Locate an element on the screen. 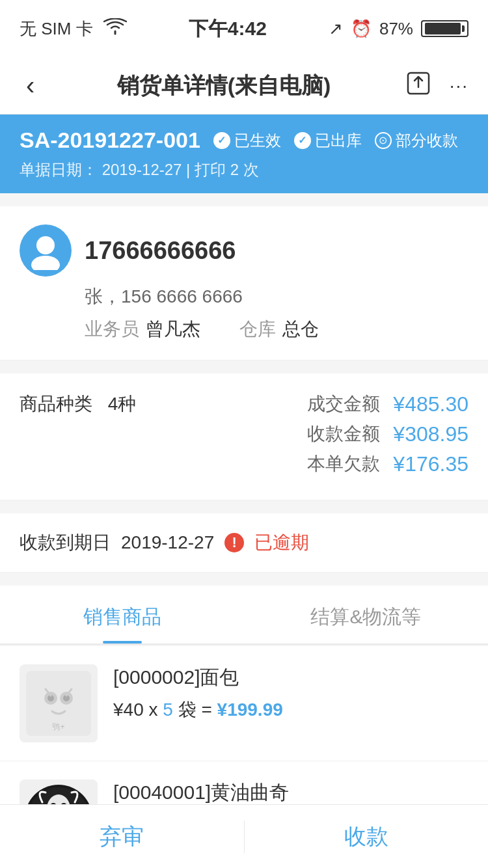  share-icon is located at coordinates (418, 86).